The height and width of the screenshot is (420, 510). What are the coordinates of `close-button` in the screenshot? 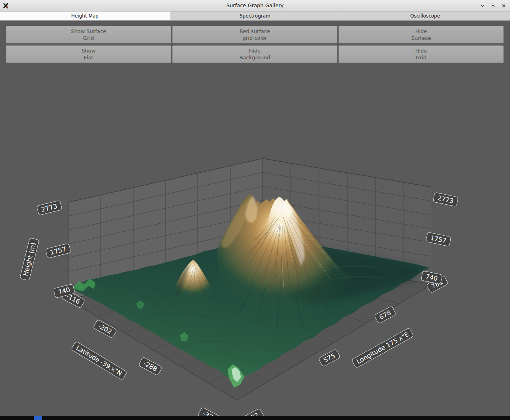 It's located at (504, 6).